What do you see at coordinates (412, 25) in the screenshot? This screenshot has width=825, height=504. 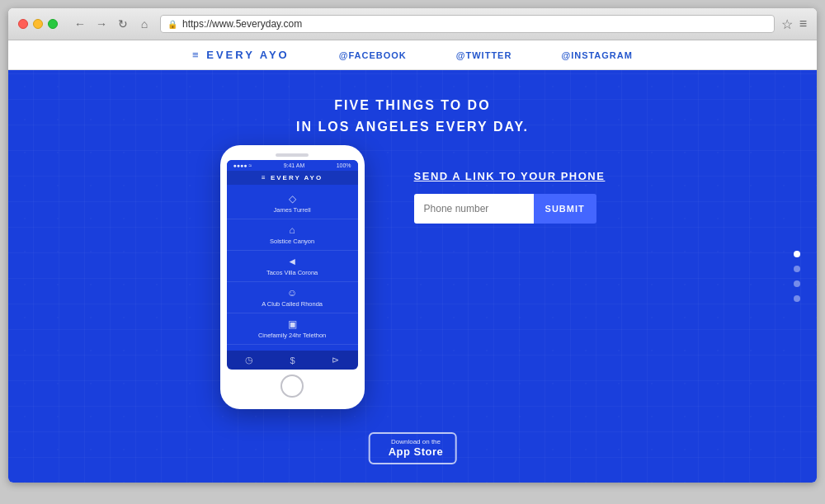 I see `browser-titlebar: ← → ↻ ⌂ 🔒 https://www.5everyday.com ☆ ≡` at bounding box center [412, 25].